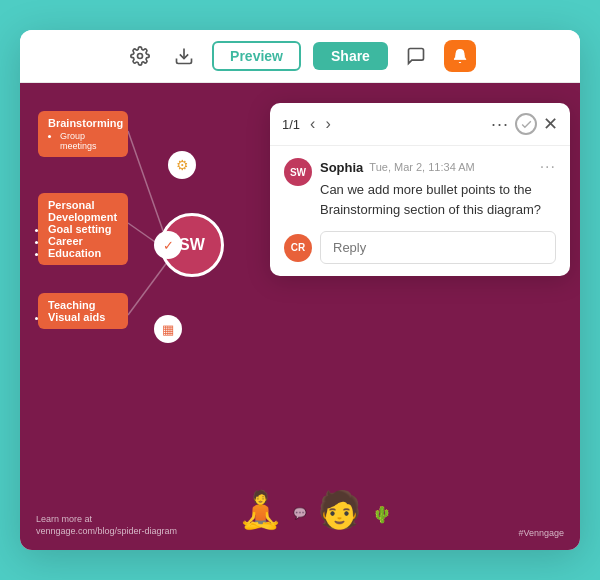  Describe the element at coordinates (140, 56) in the screenshot. I see `settings-icon` at that location.